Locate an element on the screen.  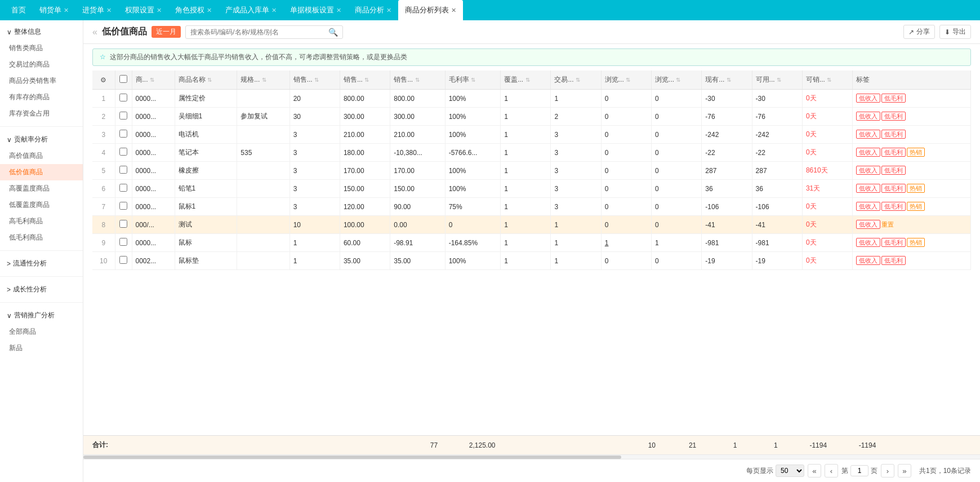
export-button: ⬇ 导出 is located at coordinates (955, 32).